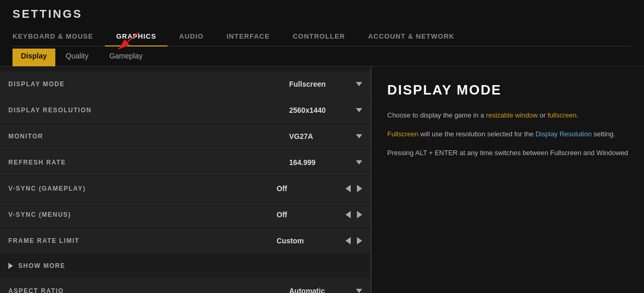 The height and width of the screenshot is (293, 644). Describe the element at coordinates (185, 266) in the screenshot. I see `show-more-row: SHOW MORE` at that location.